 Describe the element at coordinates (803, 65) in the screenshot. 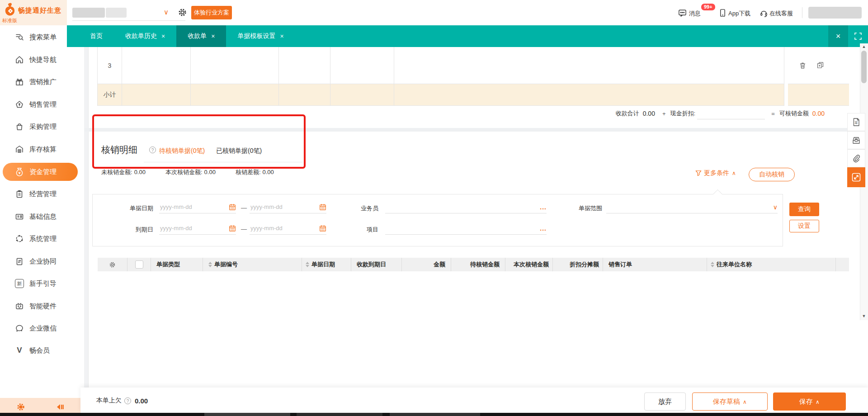

I see `delete-row-icon` at that location.